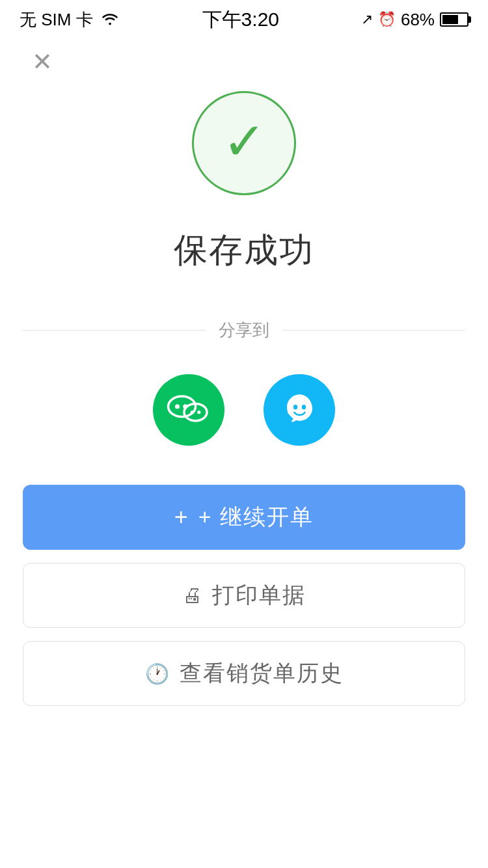 This screenshot has width=488, height=868. Describe the element at coordinates (367, 20) in the screenshot. I see `location-icon: ↗` at that location.